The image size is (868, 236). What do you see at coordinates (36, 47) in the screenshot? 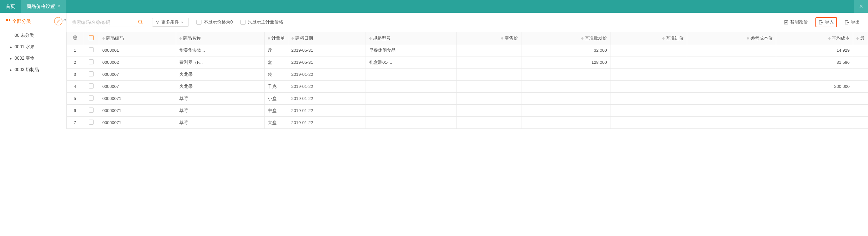
I see `sidebar-item: ▸0001 水果` at bounding box center [36, 47].